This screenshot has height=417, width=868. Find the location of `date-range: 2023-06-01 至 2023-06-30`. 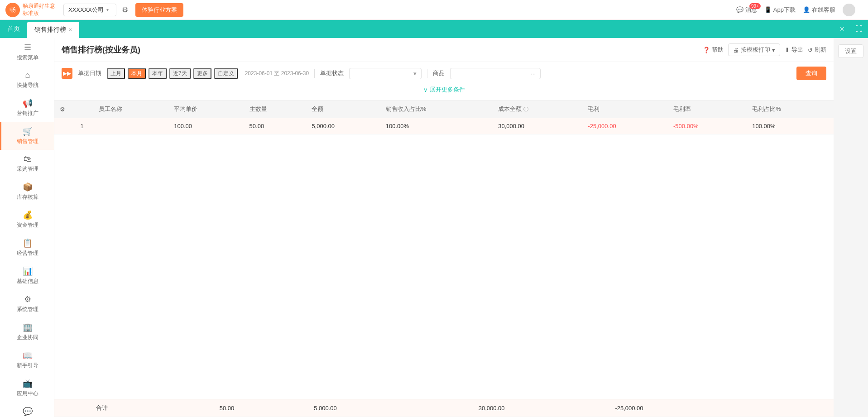

date-range: 2023-06-01 至 2023-06-30 is located at coordinates (277, 73).